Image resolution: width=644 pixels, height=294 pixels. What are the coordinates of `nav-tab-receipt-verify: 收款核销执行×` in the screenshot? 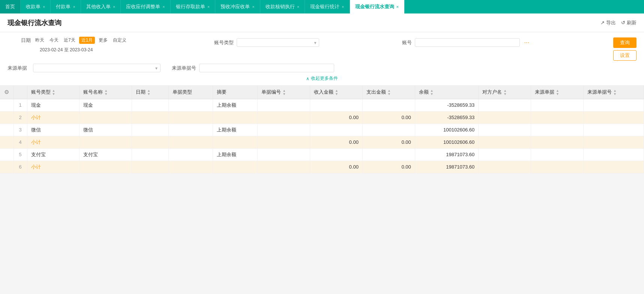 It's located at (283, 7).